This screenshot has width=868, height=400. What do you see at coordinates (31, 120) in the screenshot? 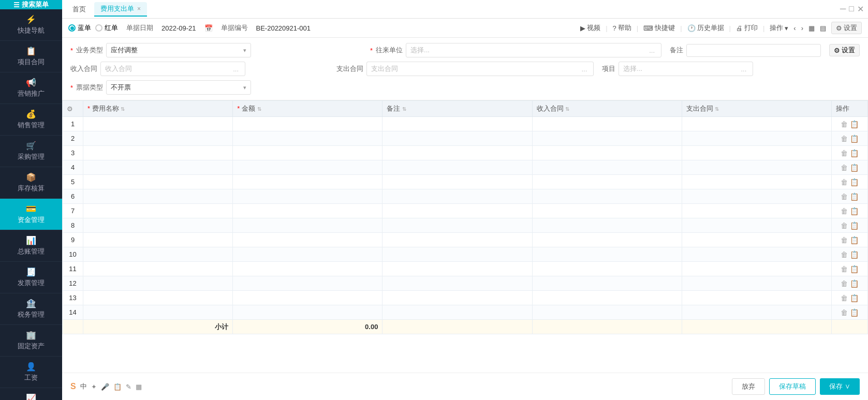
I see `sidebar-item-sales: 💰 销售管理` at bounding box center [31, 120].